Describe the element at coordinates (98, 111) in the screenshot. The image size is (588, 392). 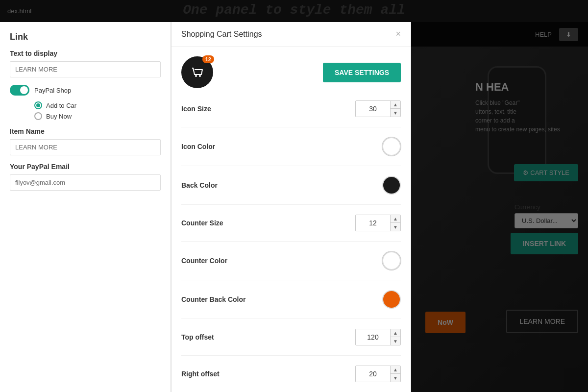
I see `radio-group: Add to Car Buy Now` at that location.